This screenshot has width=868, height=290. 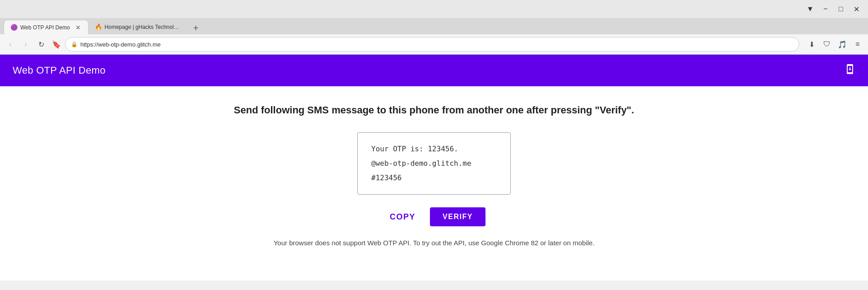 I want to click on minimize-button: −, so click(x=826, y=9).